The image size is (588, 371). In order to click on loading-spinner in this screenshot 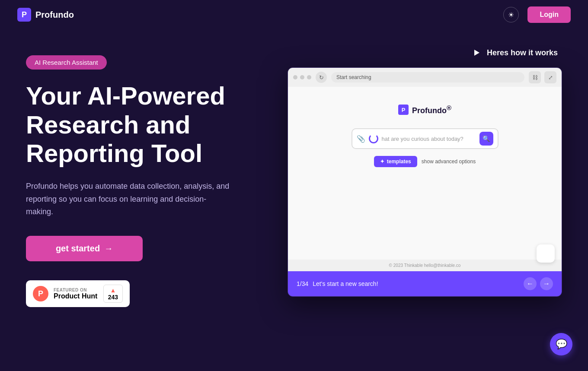, I will do `click(374, 139)`.